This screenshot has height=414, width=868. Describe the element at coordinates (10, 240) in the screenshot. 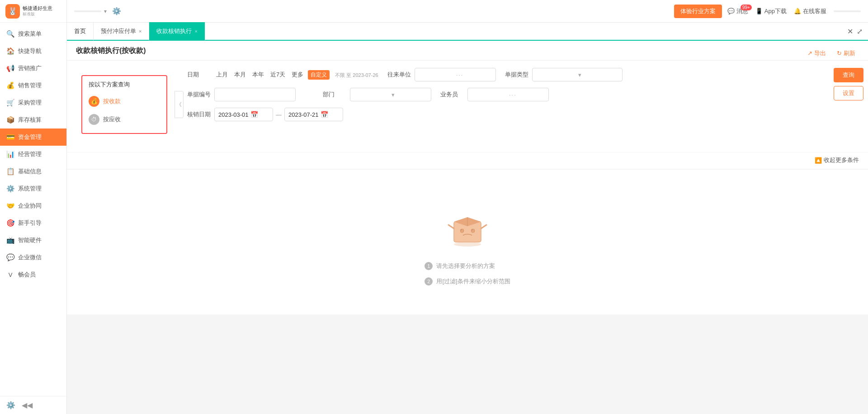

I see `hardware-icon: 📺` at that location.